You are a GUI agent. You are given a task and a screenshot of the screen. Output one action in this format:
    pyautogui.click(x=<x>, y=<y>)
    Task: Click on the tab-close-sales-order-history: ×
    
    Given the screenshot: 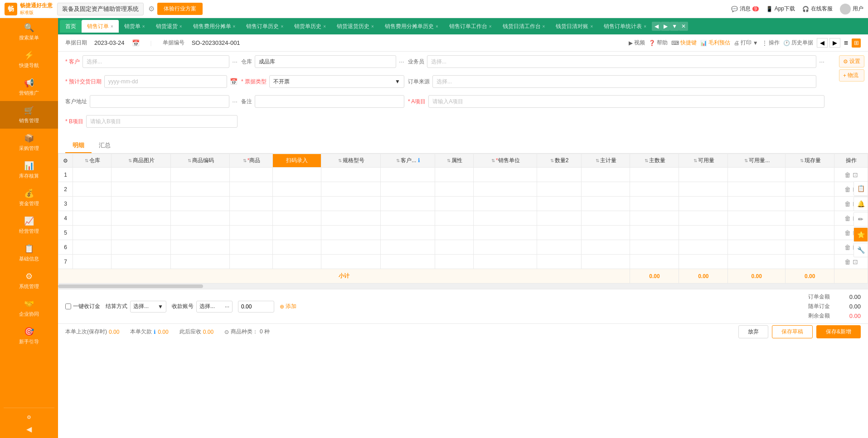 What is the action you would take?
    pyautogui.click(x=282, y=26)
    